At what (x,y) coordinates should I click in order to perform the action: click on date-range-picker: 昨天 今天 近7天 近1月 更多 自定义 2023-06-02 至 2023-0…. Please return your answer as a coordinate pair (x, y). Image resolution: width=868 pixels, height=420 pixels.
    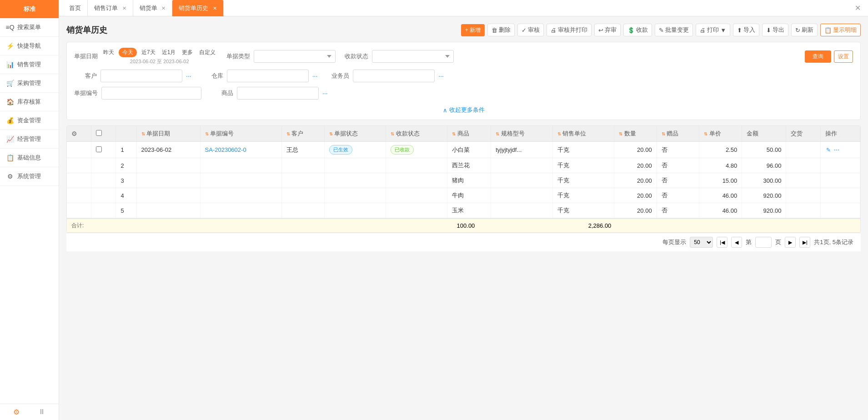
    Looking at the image, I should click on (159, 56).